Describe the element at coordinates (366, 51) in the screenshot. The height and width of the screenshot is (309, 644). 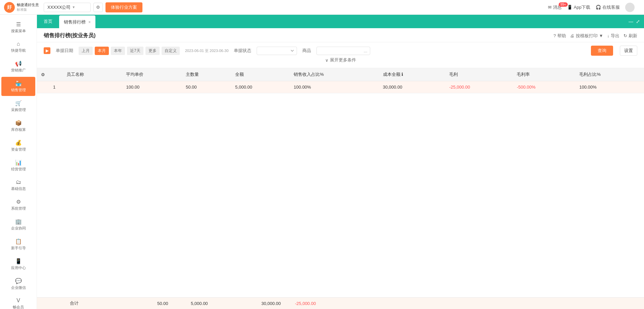
I see `goods-ellipsis-btn: ...` at that location.